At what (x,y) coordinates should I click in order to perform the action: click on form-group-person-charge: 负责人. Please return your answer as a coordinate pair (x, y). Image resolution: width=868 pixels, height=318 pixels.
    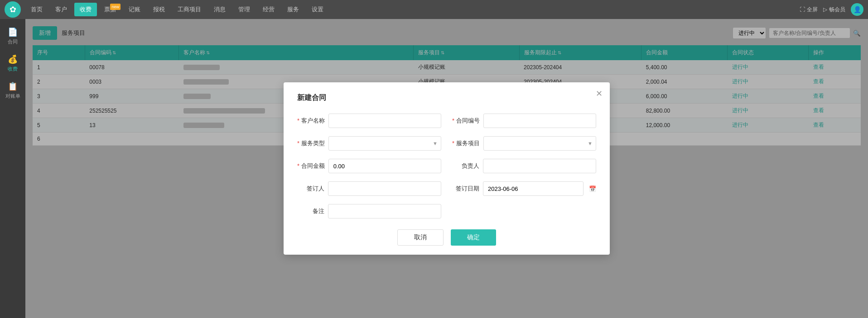
    Looking at the image, I should click on (524, 166).